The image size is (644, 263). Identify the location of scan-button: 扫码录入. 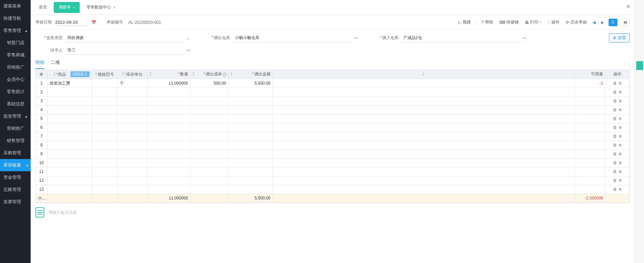
(80, 74).